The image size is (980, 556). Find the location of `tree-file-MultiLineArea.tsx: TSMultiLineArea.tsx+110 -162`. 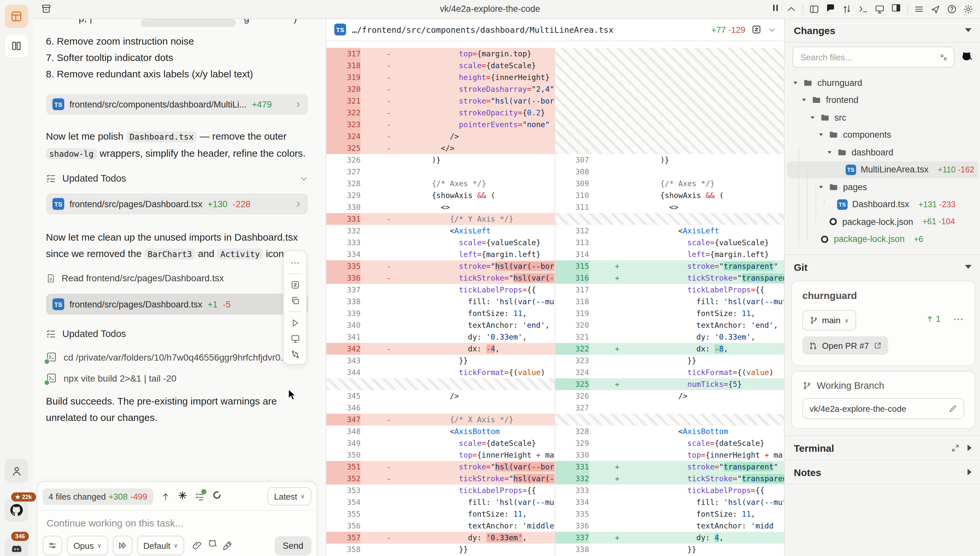

tree-file-MultiLineArea.tsx: TSMultiLineArea.tsx+110 -162 is located at coordinates (883, 170).